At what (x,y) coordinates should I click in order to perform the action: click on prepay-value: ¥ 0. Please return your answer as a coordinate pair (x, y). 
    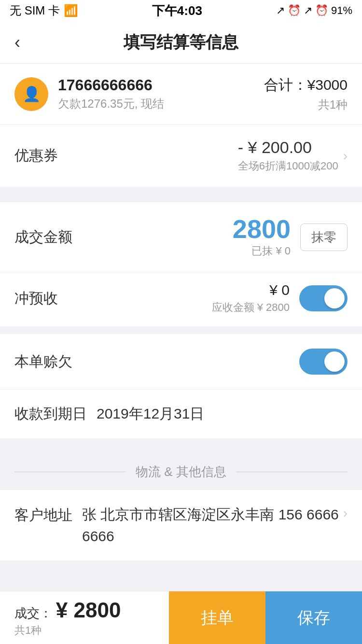
    Looking at the image, I should click on (251, 290).